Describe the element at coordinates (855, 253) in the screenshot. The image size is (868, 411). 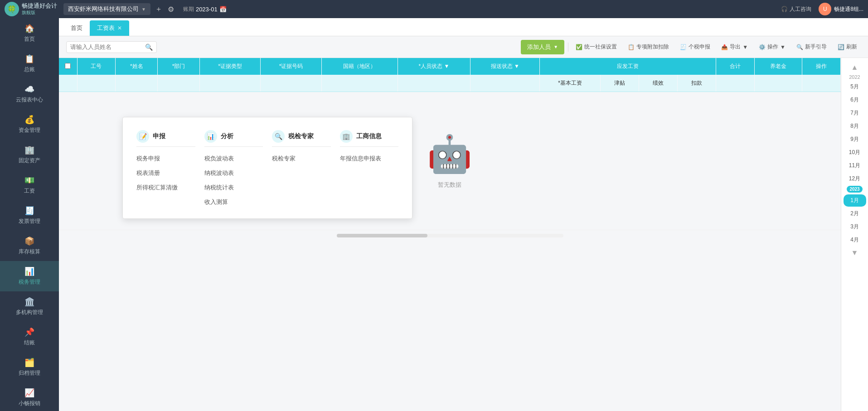
I see `panel-down-arrow: ▼` at that location.